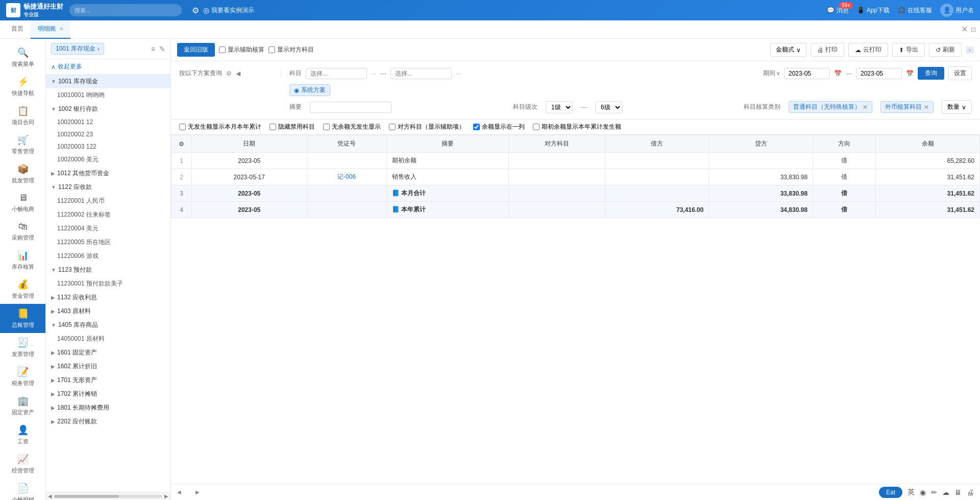  I want to click on col-gear: ⚙, so click(182, 144).